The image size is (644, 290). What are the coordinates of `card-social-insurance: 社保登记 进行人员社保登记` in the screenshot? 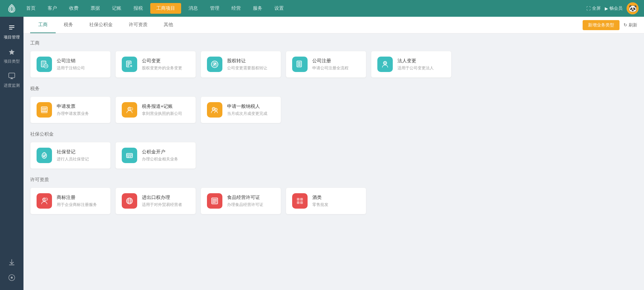 It's located at (70, 155).